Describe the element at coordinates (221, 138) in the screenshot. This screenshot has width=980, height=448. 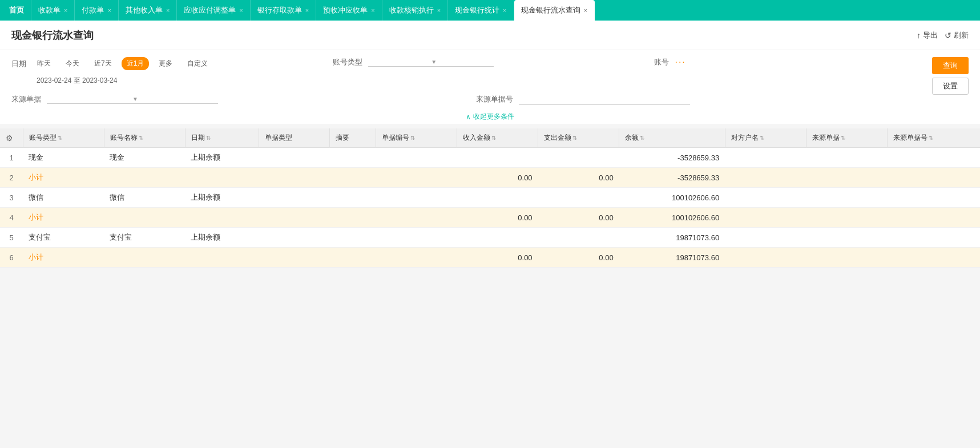
I see `col-date: 日期⇅` at that location.